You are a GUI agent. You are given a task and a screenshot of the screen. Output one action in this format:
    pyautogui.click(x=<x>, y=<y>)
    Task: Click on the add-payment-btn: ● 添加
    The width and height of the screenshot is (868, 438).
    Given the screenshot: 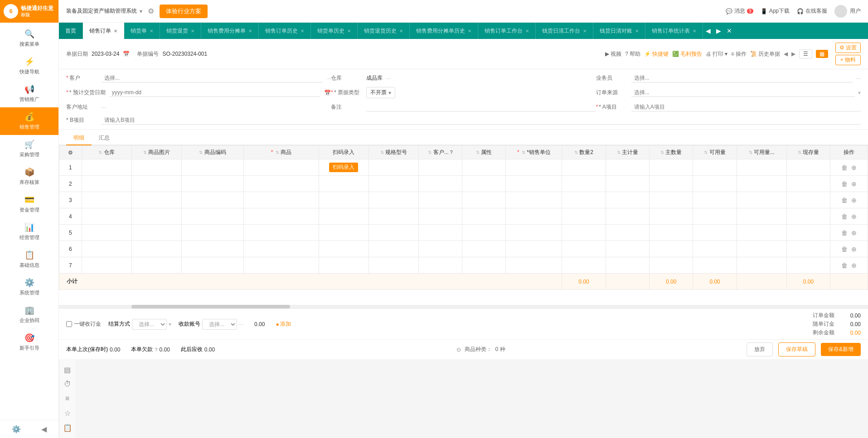 What is the action you would take?
    pyautogui.click(x=283, y=324)
    